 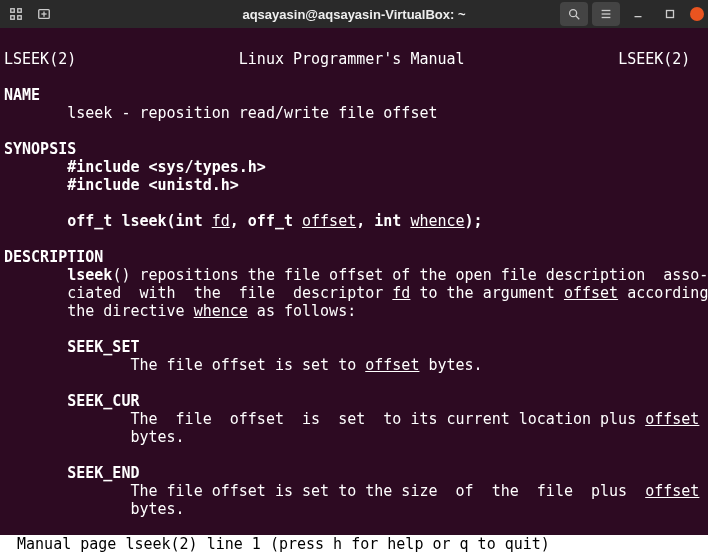 I want to click on close-icon, so click(x=697, y=14).